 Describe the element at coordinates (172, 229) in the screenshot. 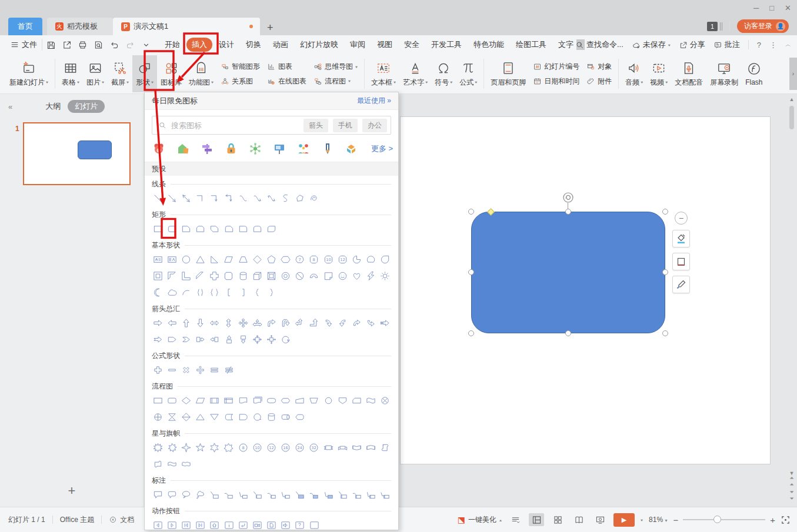

I see `shape-round-rect` at that location.